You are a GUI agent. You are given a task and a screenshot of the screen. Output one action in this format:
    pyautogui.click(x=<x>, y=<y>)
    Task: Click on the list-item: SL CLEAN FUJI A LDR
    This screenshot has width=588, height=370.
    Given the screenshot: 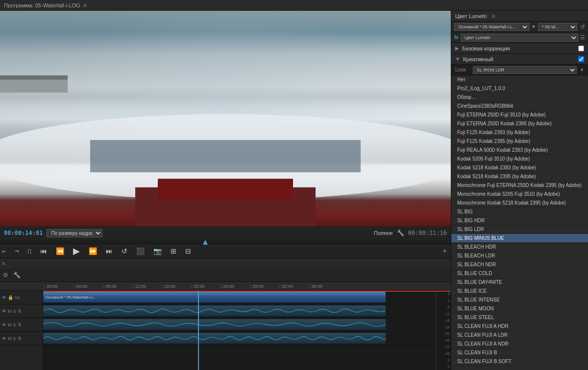 What is the action you would take?
    pyautogui.click(x=519, y=335)
    